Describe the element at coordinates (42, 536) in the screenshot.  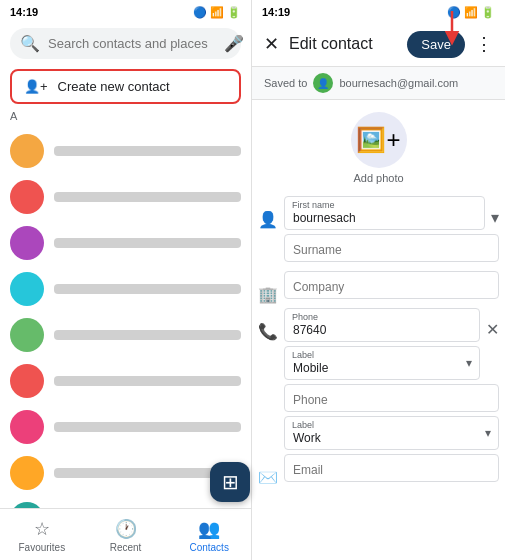
I see `nav-favourites: ☆ Favourites` at that location.